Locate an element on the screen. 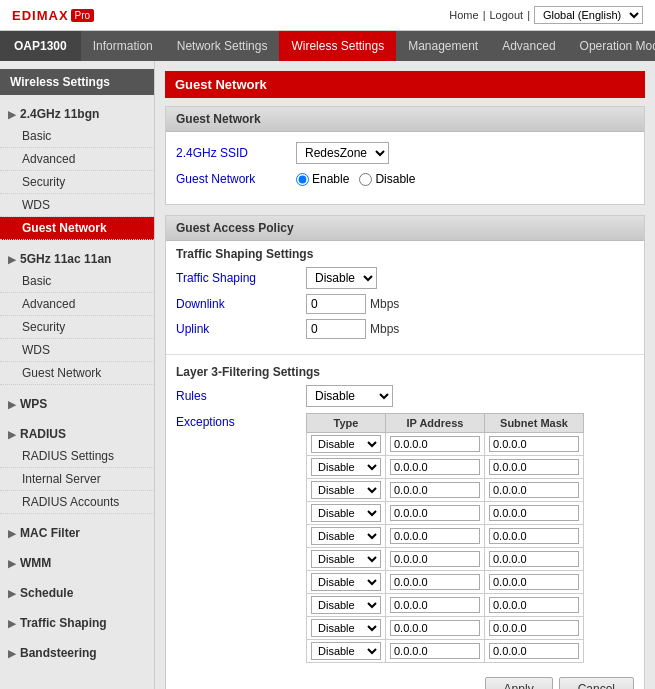 The width and height of the screenshot is (655, 689). sidebar-section-label-24ghz: 2.4GHz 11bgn is located at coordinates (60, 114).